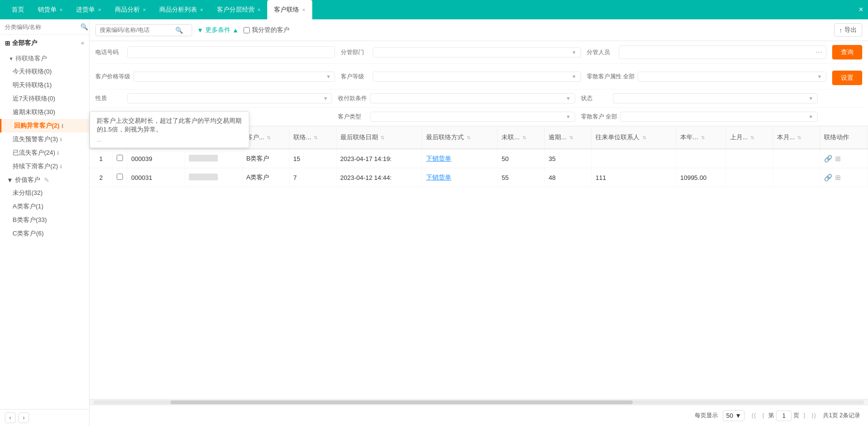 This screenshot has width=868, height=426. Describe the element at coordinates (45, 180) in the screenshot. I see `sidebar-value-group: ▼ 价值客户 ✎` at that location.